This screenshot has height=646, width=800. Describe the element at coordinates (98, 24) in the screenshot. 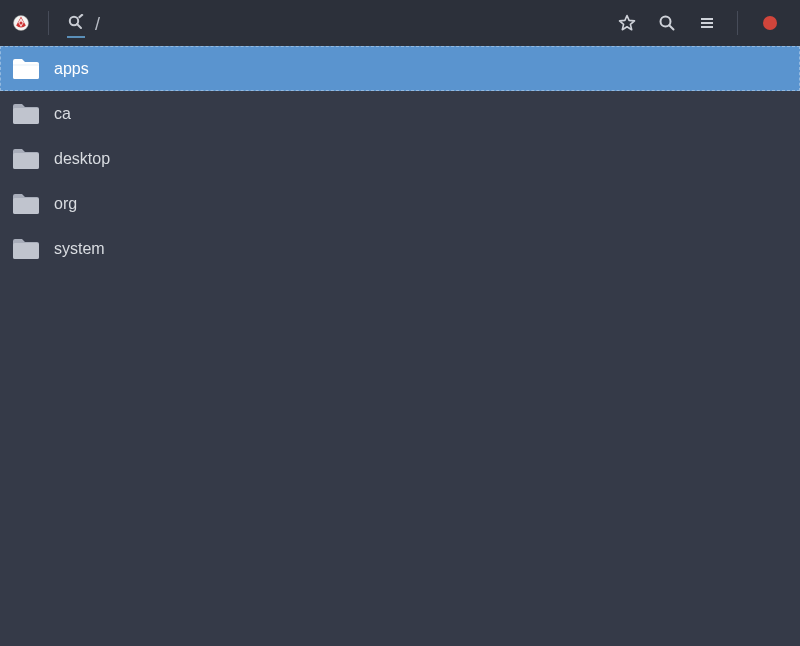

I see `path-text: /` at that location.